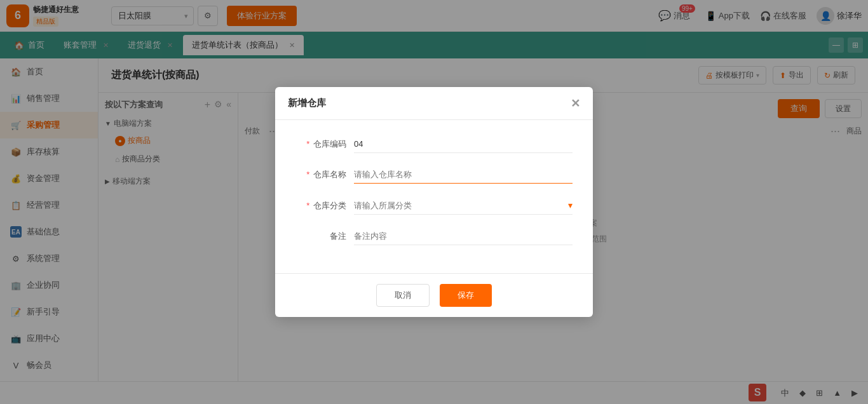  I want to click on modal-body: * 仓库编码 * 仓库名称 * 仓库分类, so click(434, 197).